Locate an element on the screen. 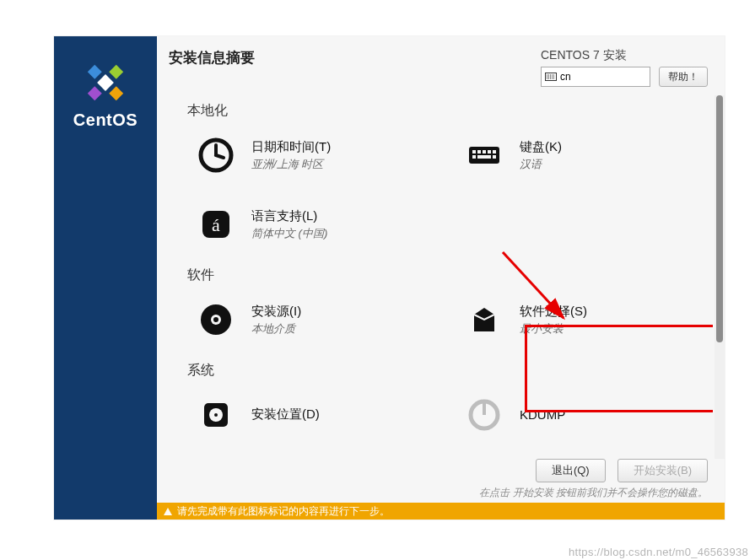  centos-logo: CentOS is located at coordinates (105, 94).